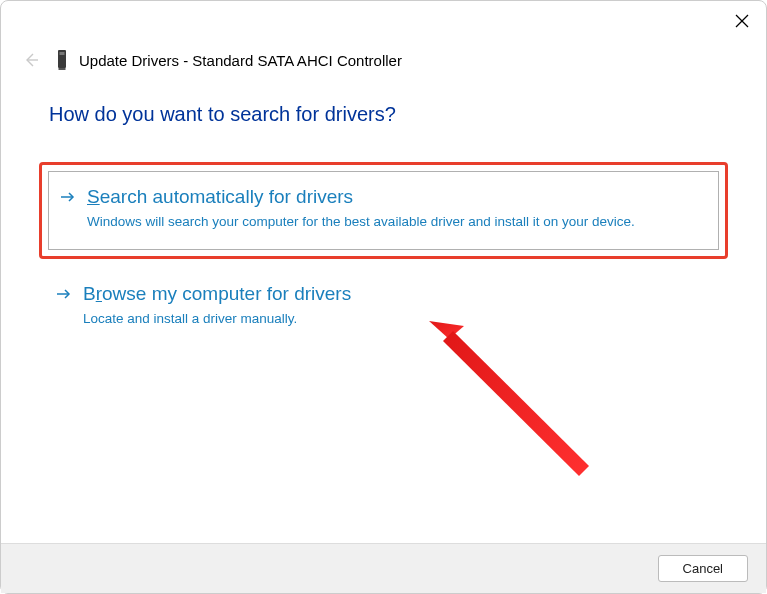  Describe the element at coordinates (384, 210) in the screenshot. I see `annotation-highlight: Search automatically for drivers Windows…` at that location.